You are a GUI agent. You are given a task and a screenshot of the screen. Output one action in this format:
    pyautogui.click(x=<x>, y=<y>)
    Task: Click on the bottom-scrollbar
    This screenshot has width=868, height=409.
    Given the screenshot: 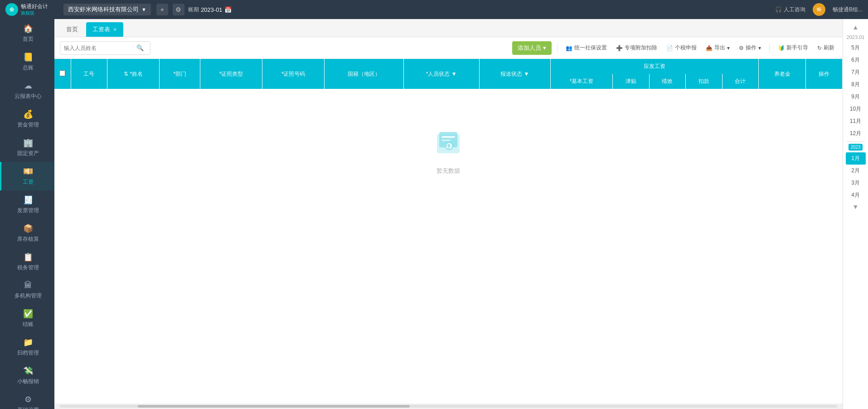 What is the action you would take?
    pyautogui.click(x=449, y=406)
    